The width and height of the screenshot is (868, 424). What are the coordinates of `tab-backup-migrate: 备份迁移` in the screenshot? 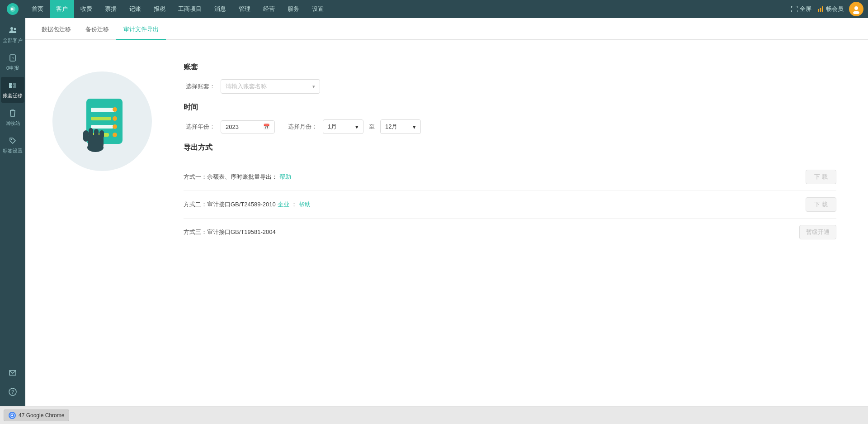 It's located at (97, 30).